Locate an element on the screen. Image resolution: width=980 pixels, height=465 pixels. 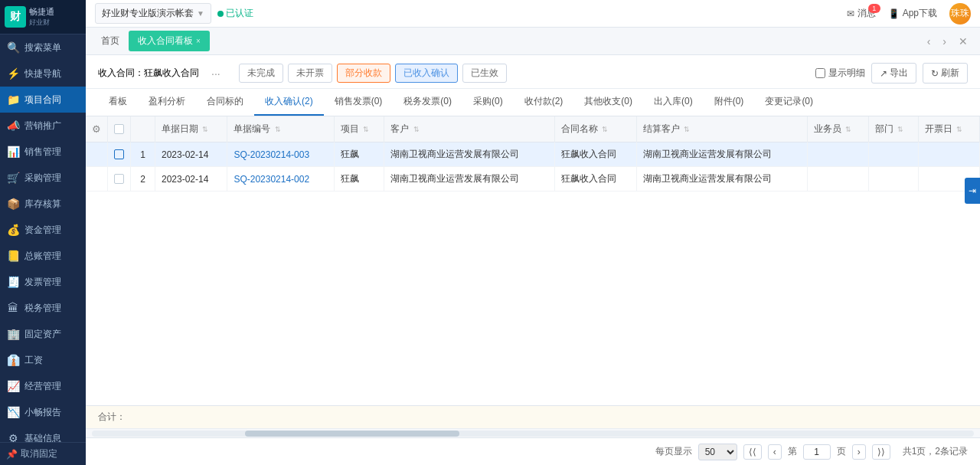
tab-contract-standard: 合同标的 is located at coordinates (225, 103).